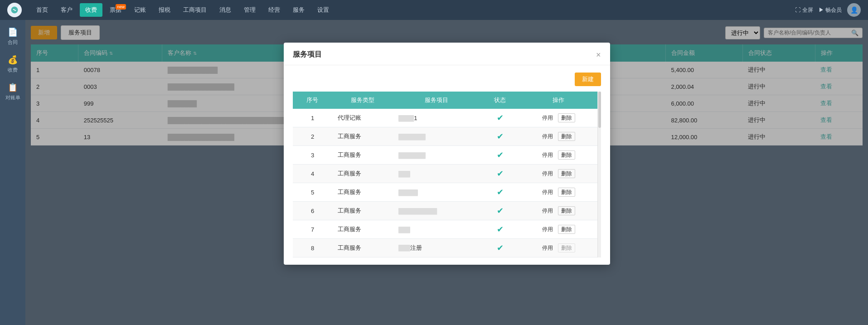 Image resolution: width=868 pixels, height=325 pixels. Describe the element at coordinates (445, 100) in the screenshot. I see `modal-table-header: 序号 服务类型 服务项目 状态 操作` at that location.